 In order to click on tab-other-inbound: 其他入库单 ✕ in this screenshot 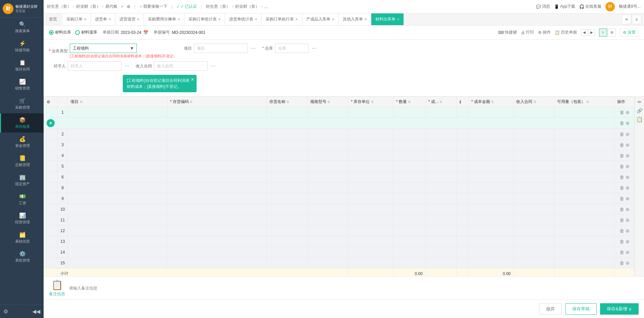, I will do `click(355, 19)`.